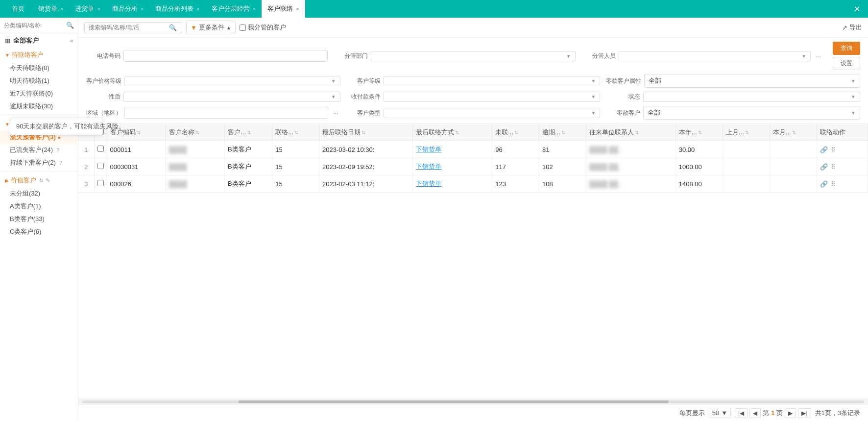 This screenshot has width=868, height=421. I want to click on scroll-thumb, so click(454, 402).